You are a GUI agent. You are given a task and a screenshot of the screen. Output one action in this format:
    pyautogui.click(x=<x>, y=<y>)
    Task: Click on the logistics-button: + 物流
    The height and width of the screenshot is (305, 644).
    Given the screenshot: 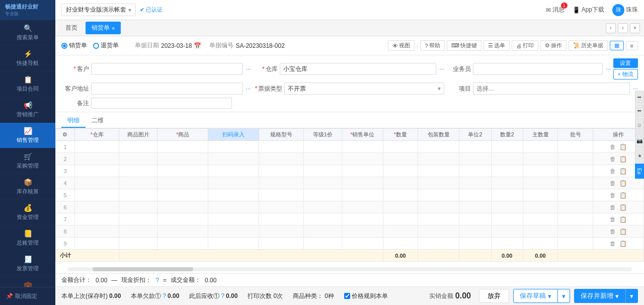 What is the action you would take?
    pyautogui.click(x=626, y=74)
    